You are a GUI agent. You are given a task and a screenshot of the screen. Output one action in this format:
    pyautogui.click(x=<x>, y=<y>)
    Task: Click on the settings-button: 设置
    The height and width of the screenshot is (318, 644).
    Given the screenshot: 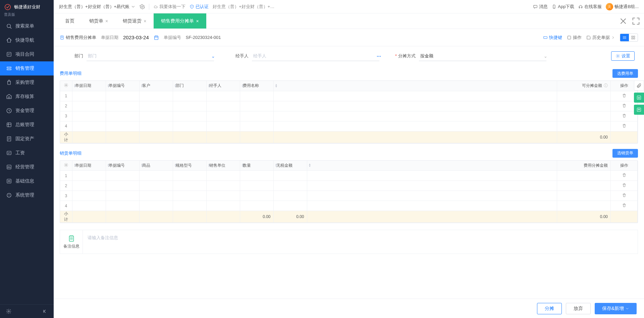 What is the action you would take?
    pyautogui.click(x=623, y=56)
    